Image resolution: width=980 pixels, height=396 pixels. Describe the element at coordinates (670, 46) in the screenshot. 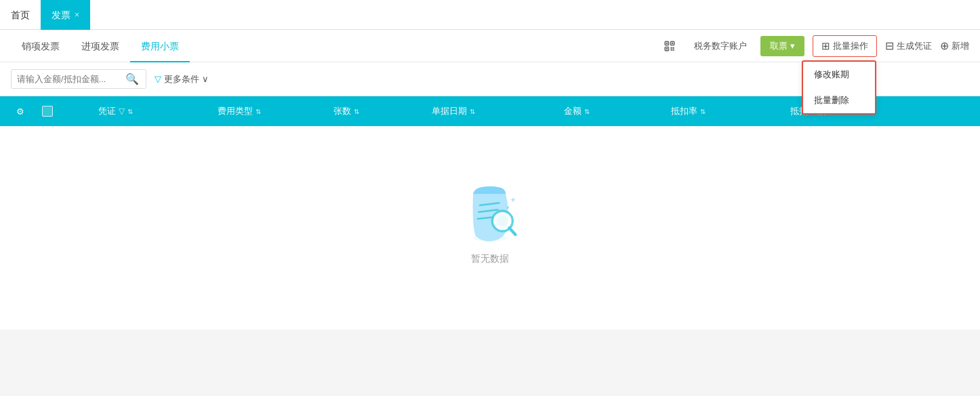

I see `qr-icon-button` at that location.